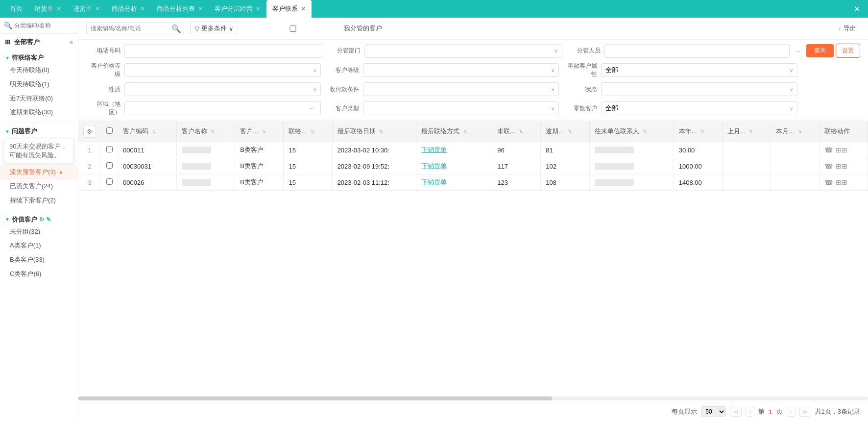  What do you see at coordinates (463, 51) in the screenshot?
I see `filter-dept-select: ∨` at bounding box center [463, 51].